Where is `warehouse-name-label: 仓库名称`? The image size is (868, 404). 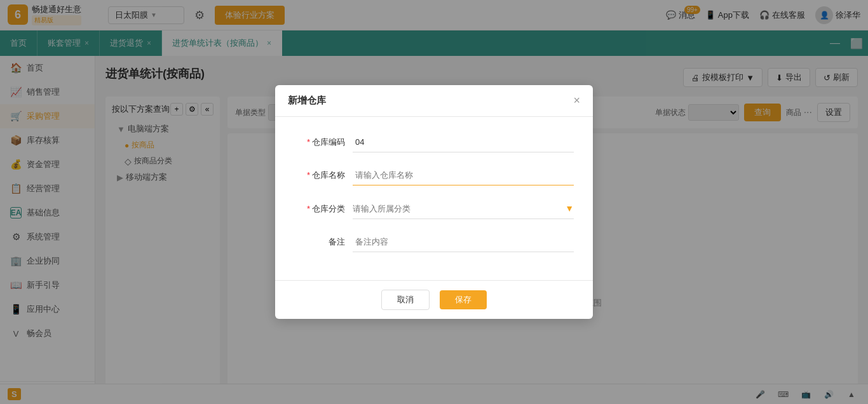
warehouse-name-label: 仓库名称 is located at coordinates (320, 175).